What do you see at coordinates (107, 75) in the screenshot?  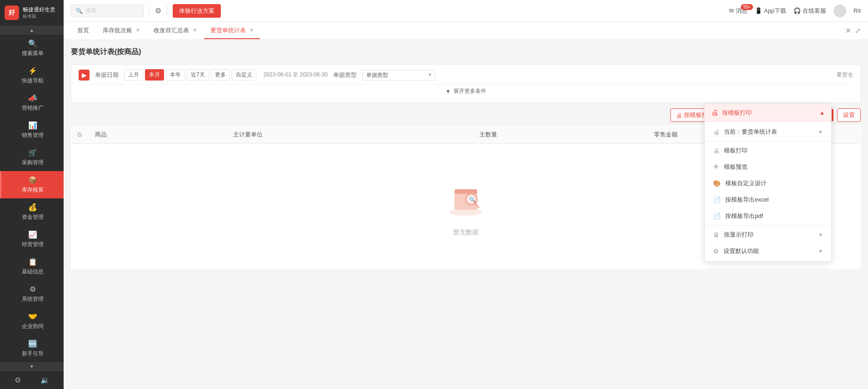 I see `date-filter-label: 单据日期` at bounding box center [107, 75].